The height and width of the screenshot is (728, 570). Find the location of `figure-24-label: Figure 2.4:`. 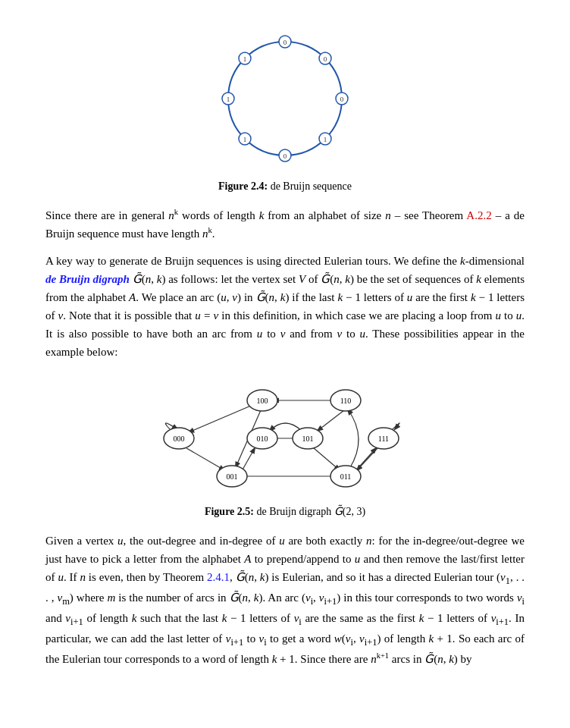

figure-24-label: Figure 2.4: is located at coordinates (243, 187).